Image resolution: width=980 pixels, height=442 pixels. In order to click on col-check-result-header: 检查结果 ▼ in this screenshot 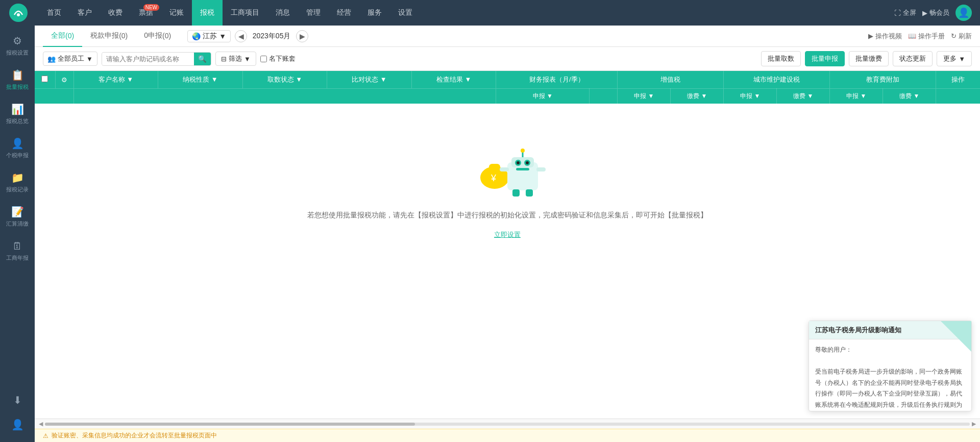, I will do `click(454, 80)`.